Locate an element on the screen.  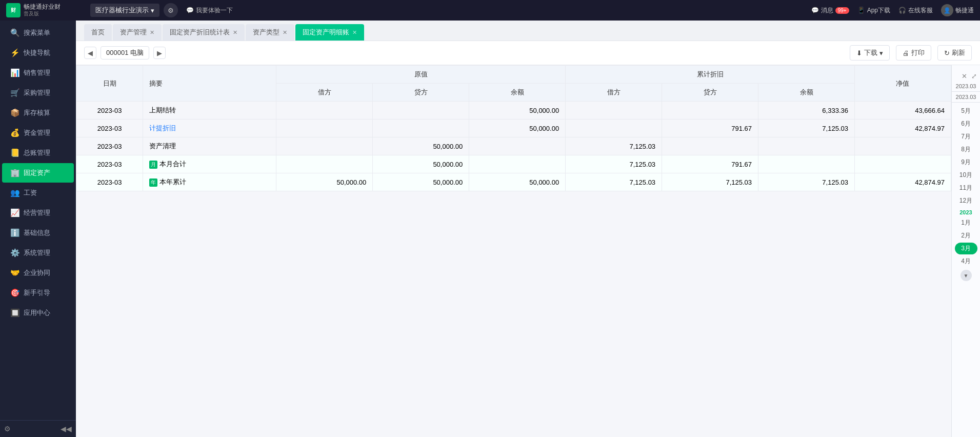
operations-icon: 📈 is located at coordinates (15, 213).